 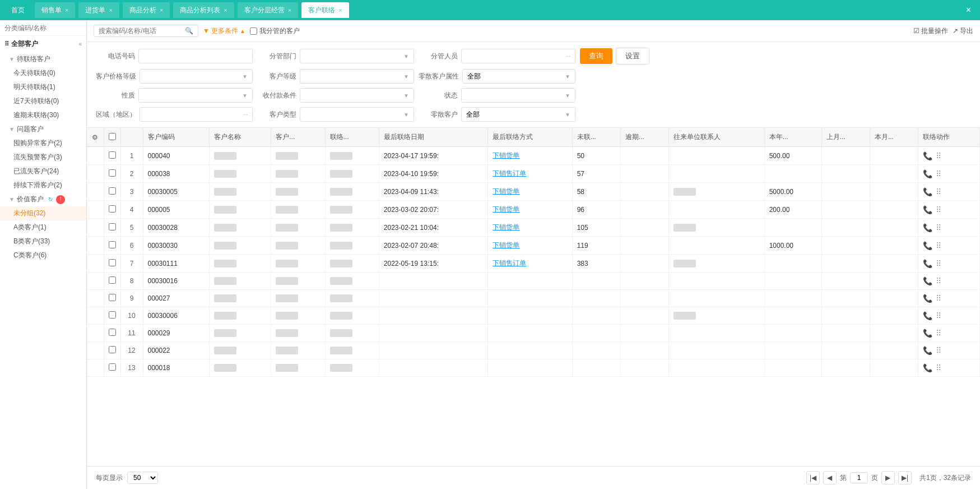 I want to click on prev-page-btn: ◀, so click(x=830, y=478).